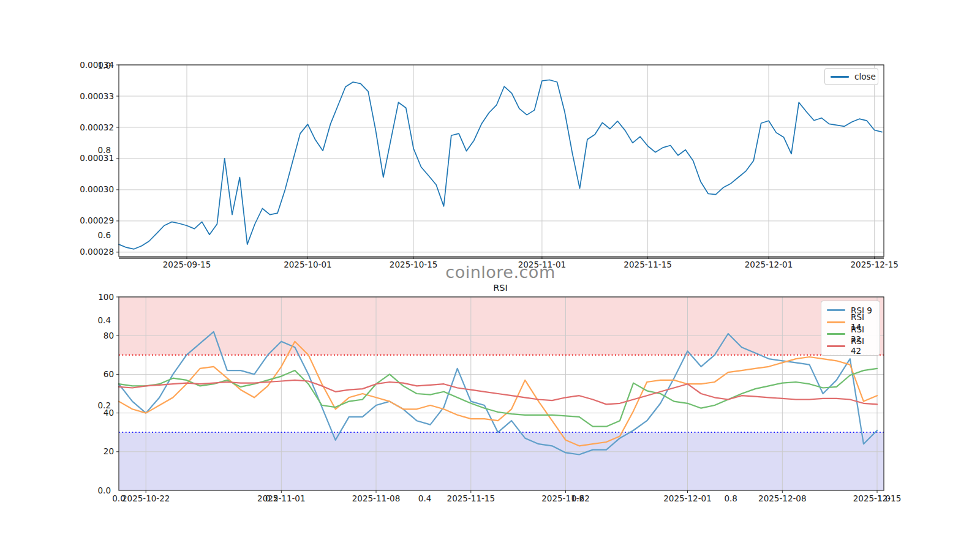  Describe the element at coordinates (109, 335) in the screenshot. I see `y-tick-label: 80` at that location.